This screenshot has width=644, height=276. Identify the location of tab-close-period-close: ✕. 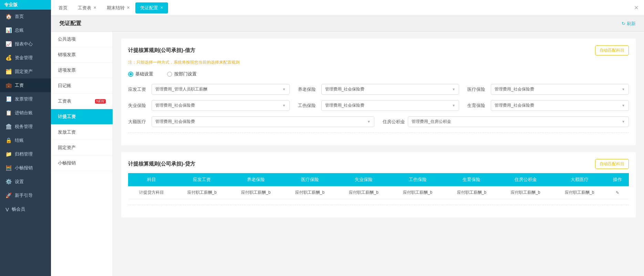
(128, 8).